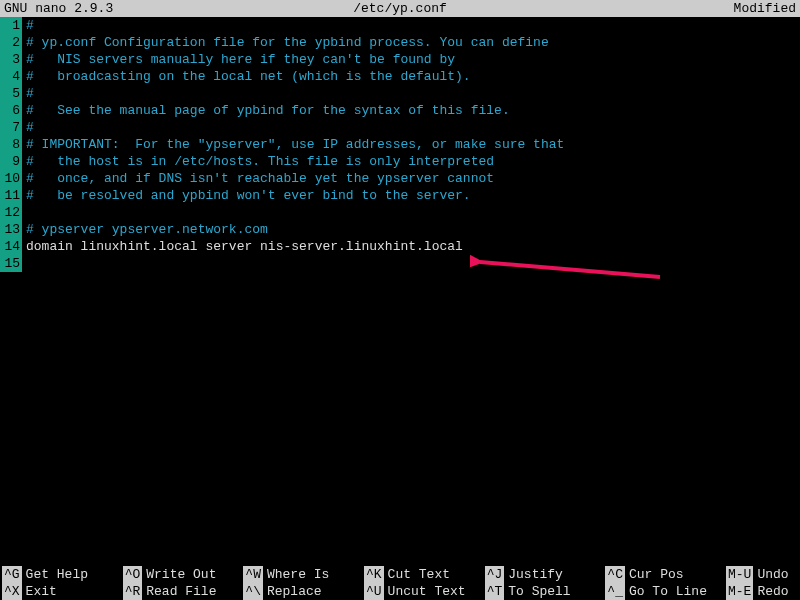  Describe the element at coordinates (60, 574) in the screenshot. I see `shortcut-get-help: ^GGet Help` at that location.